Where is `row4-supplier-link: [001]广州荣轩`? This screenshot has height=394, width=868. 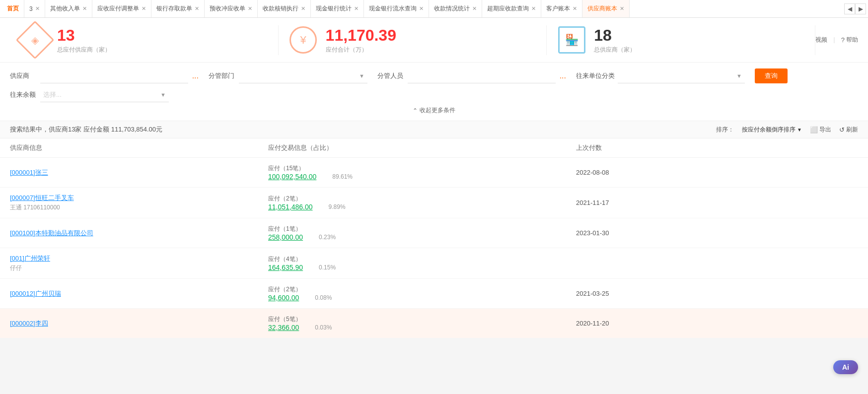 row4-supplier-link: [001]广州荣轩 is located at coordinates (139, 259).